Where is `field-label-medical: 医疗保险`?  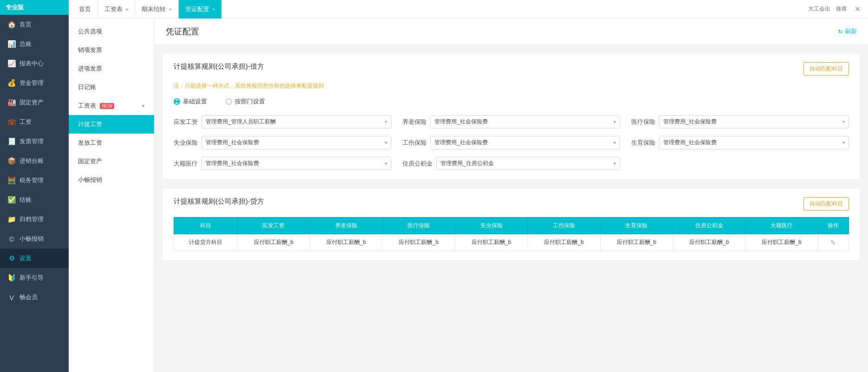
field-label-medical: 医疗保险 is located at coordinates (643, 122).